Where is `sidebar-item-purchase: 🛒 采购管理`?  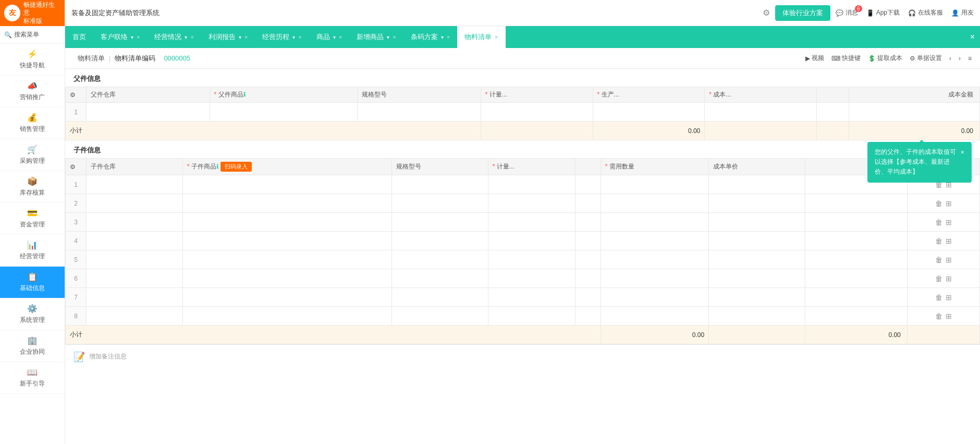 sidebar-item-purchase: 🛒 采购管理 is located at coordinates (32, 155).